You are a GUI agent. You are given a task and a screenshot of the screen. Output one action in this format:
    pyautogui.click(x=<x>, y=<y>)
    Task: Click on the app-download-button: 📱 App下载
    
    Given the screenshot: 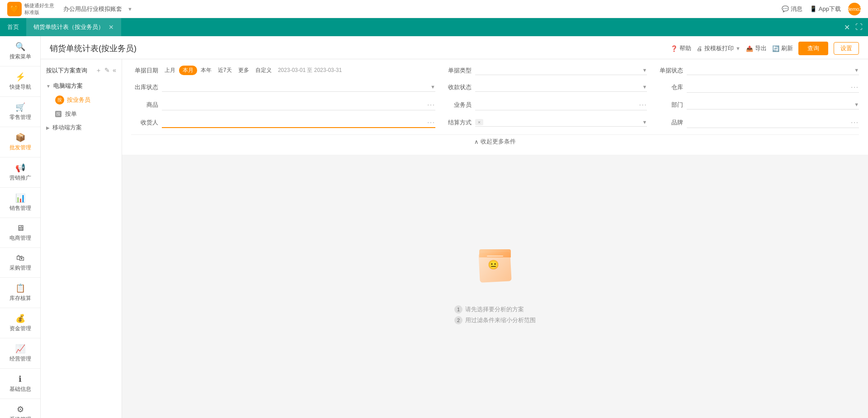 What is the action you would take?
    pyautogui.click(x=826, y=9)
    